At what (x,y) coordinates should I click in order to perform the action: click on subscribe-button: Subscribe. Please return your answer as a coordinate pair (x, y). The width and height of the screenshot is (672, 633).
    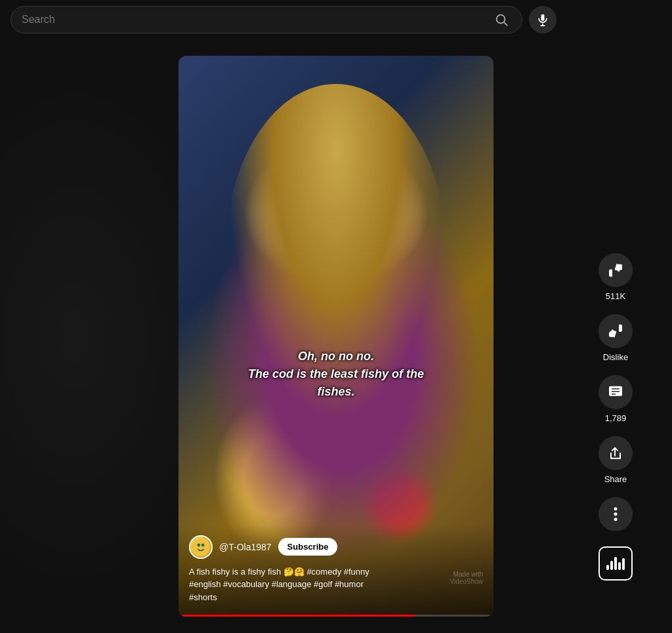
    Looking at the image, I should click on (308, 547).